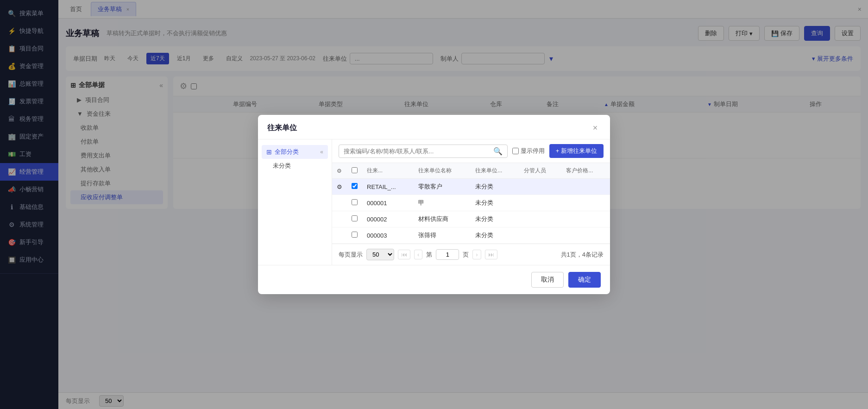  I want to click on page-suffix: 页, so click(466, 255).